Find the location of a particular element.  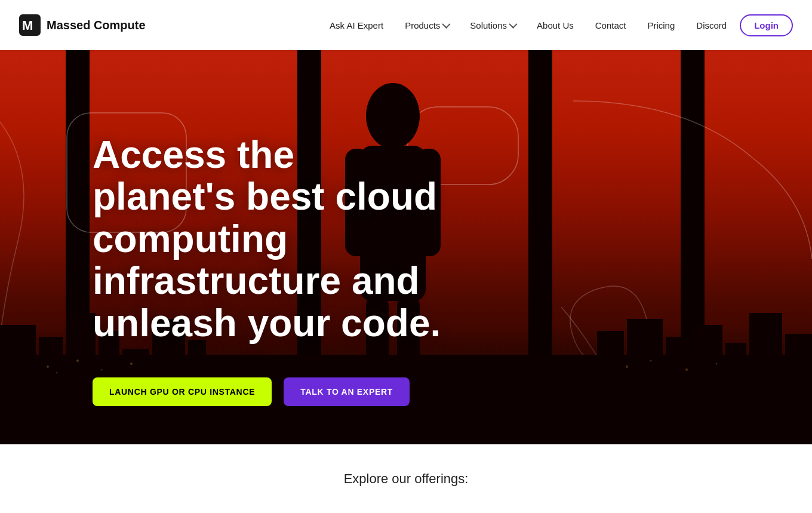

nav-item-about-us: About Us is located at coordinates (555, 25).